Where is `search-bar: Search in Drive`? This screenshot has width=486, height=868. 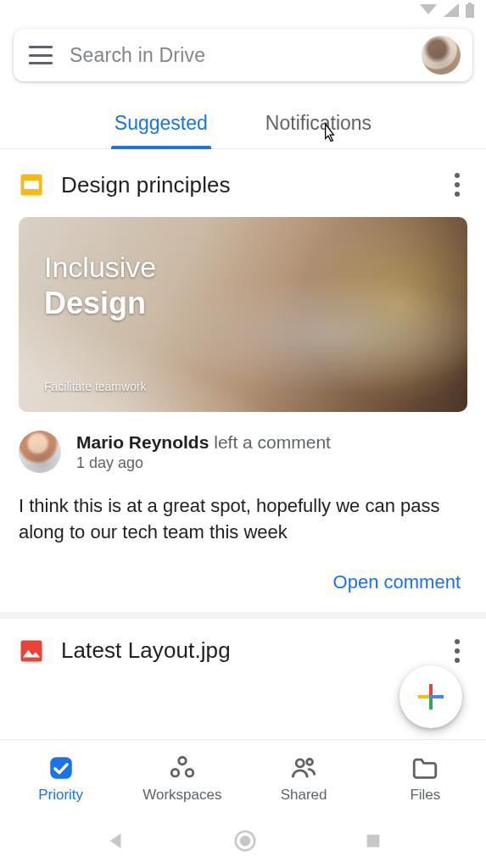 search-bar: Search in Drive is located at coordinates (243, 55).